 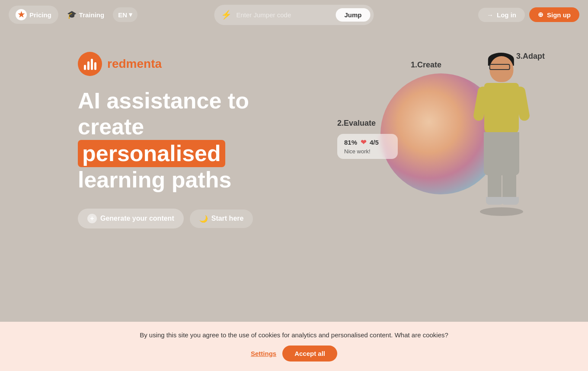 I want to click on starthere-label: Start here, so click(x=227, y=219).